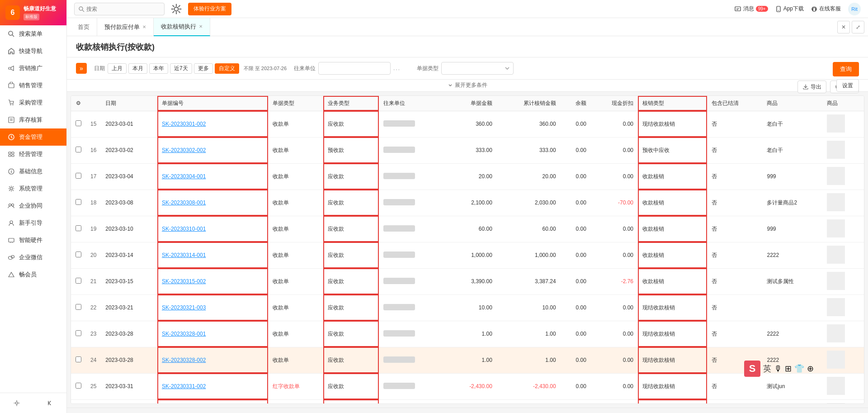  Describe the element at coordinates (212, 334) in the screenshot. I see `td-docno: SK-20230328-001` at that location.